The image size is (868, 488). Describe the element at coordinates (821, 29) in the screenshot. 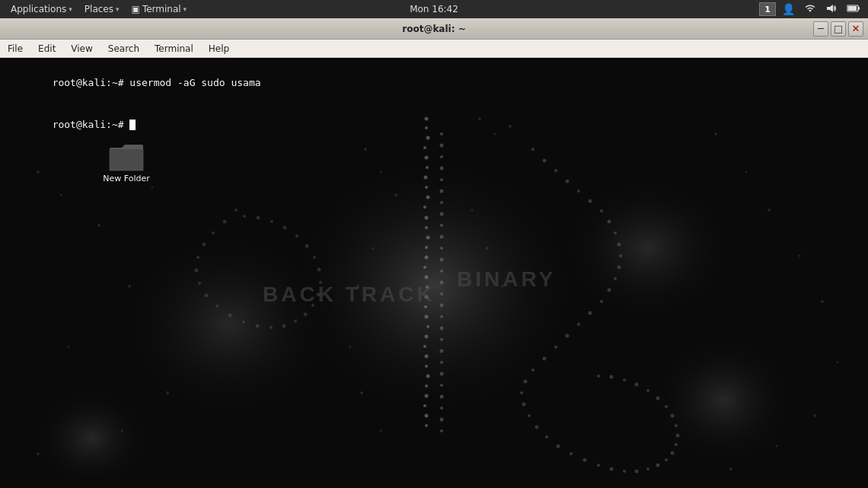

I see `minimize-button: ─` at that location.